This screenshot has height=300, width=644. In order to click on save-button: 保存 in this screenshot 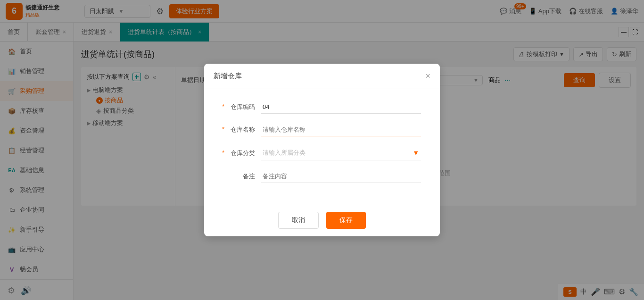, I will do `click(346, 220)`.